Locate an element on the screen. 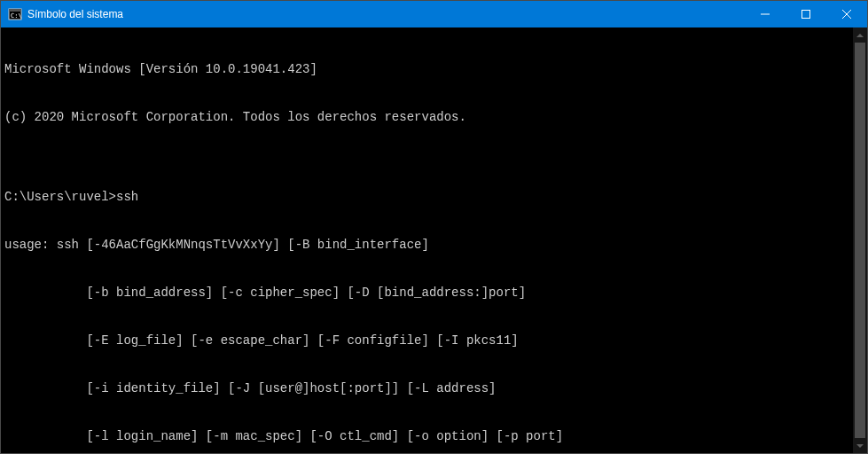  scrollbar-thumb is located at coordinates (860, 240).